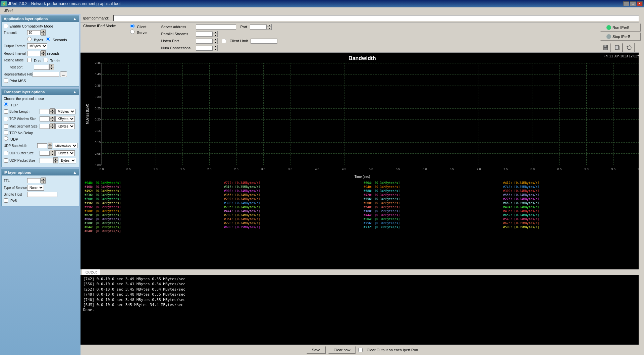  Describe the element at coordinates (36, 188) in the screenshot. I see `tos-select: None` at that location.